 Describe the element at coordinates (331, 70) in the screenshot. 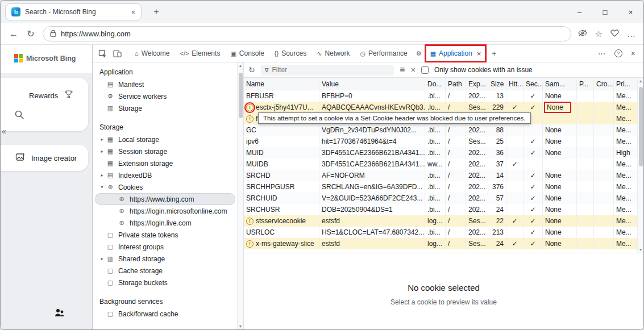

I see `filter-input` at that location.